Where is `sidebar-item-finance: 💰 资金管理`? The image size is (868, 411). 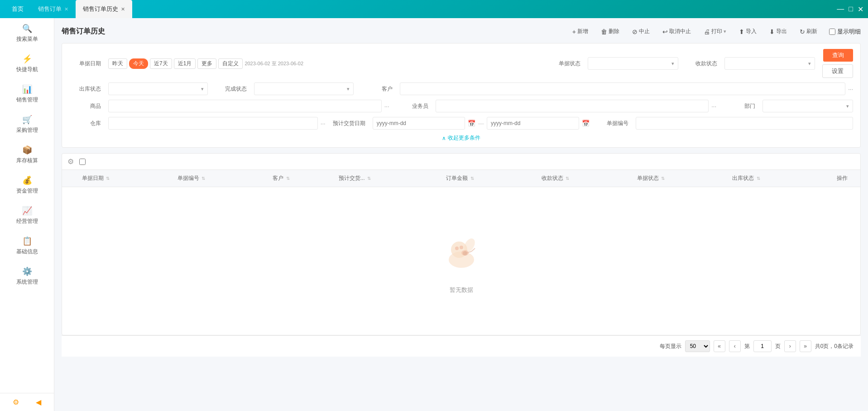 sidebar-item-finance: 💰 资金管理 is located at coordinates (27, 185).